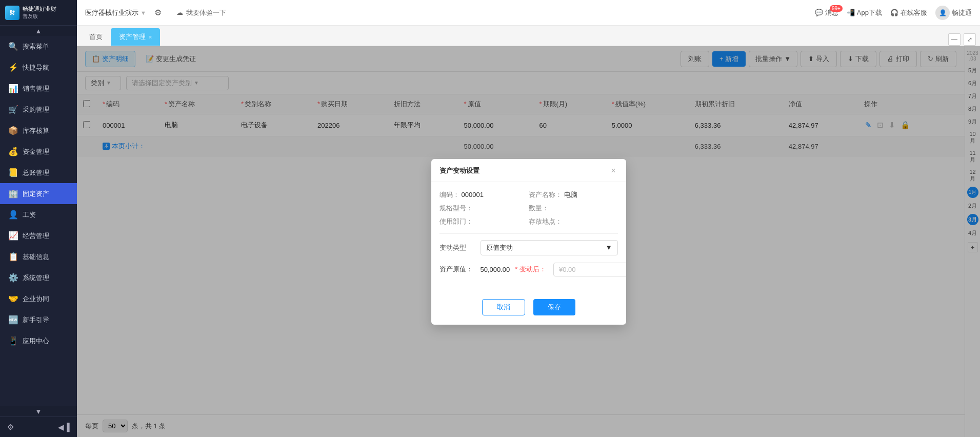 The width and height of the screenshot is (980, 437). What do you see at coordinates (13, 320) in the screenshot?
I see `guide-icon: 🆕` at bounding box center [13, 320].